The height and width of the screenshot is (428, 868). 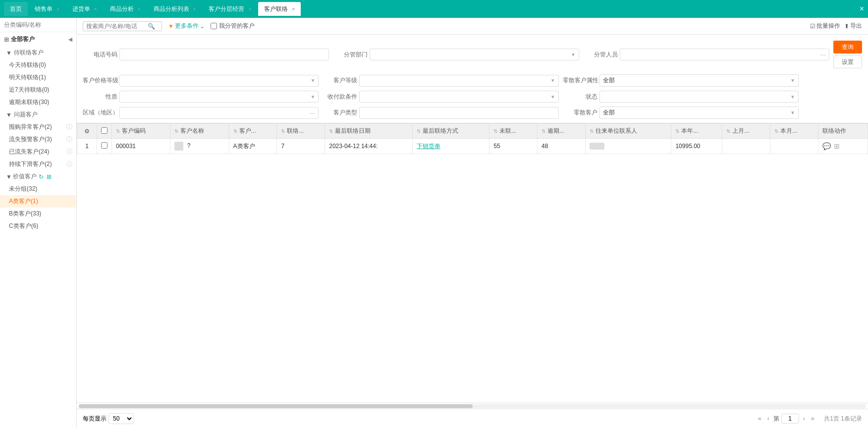 What do you see at coordinates (219, 113) in the screenshot?
I see `region-input: ···` at bounding box center [219, 113].